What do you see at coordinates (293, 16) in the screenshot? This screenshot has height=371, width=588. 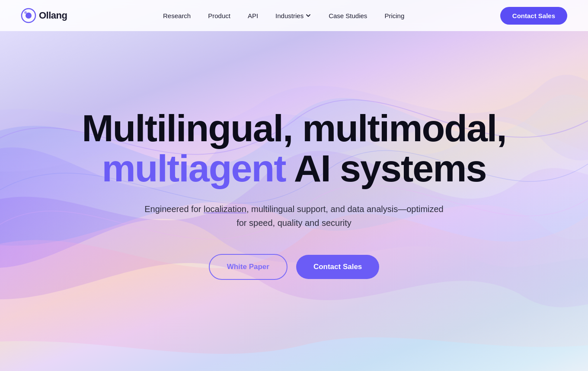 I see `nav-btn-industries: Industries` at bounding box center [293, 16].